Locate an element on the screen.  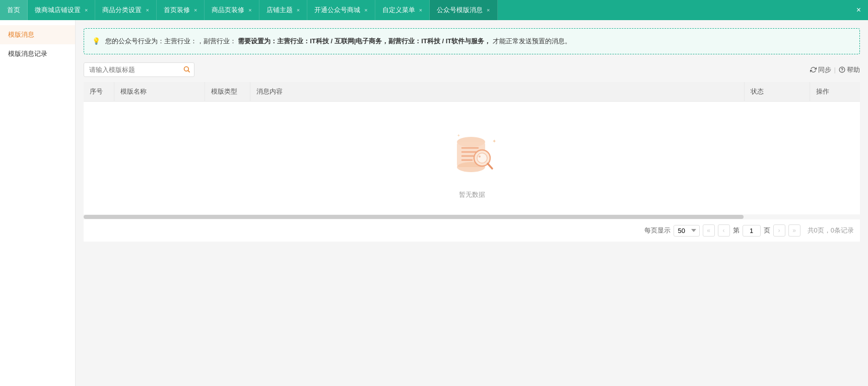
help-icon is located at coordinates (842, 69).